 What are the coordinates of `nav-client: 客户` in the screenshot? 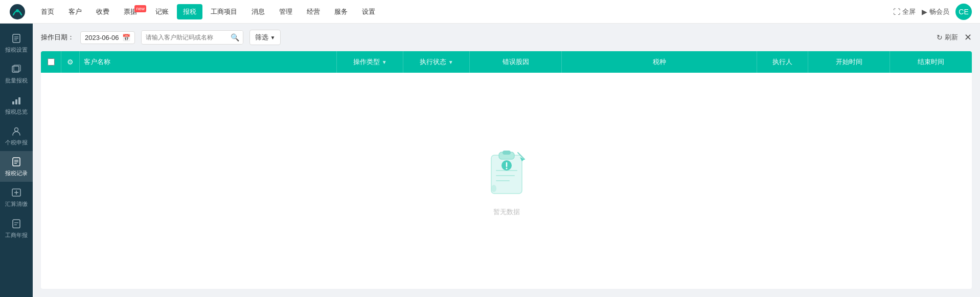 It's located at (75, 12).